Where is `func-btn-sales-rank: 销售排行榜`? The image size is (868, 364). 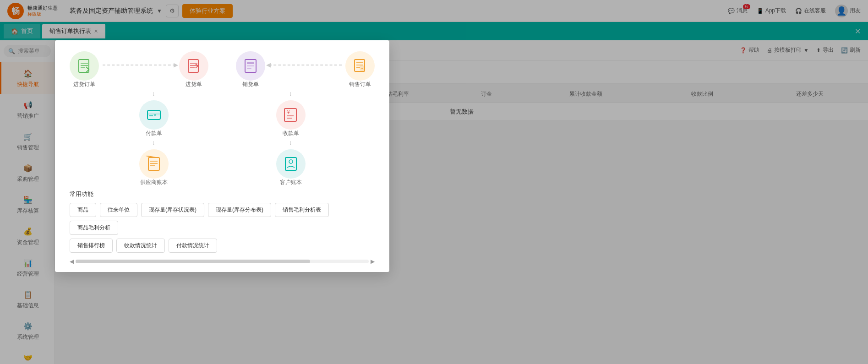 func-btn-sales-rank: 销售排行榜 is located at coordinates (91, 245).